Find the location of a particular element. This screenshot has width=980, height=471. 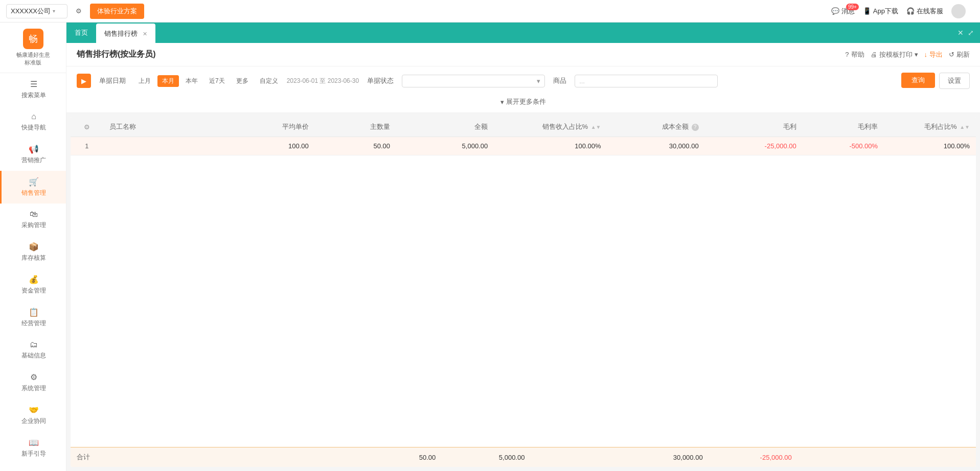

th-avg-price: 平均单价 is located at coordinates (274, 127).